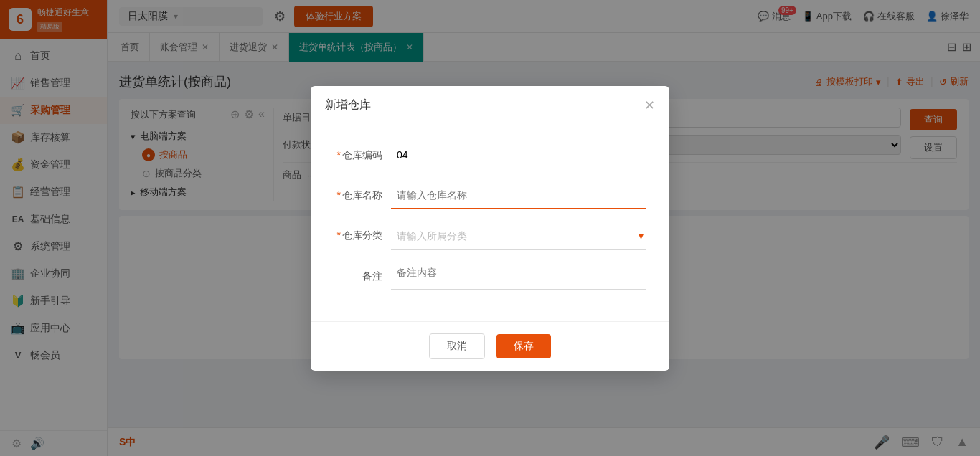 The height and width of the screenshot is (456, 980). I want to click on warehouse-code-label: *仓库编码, so click(362, 156).